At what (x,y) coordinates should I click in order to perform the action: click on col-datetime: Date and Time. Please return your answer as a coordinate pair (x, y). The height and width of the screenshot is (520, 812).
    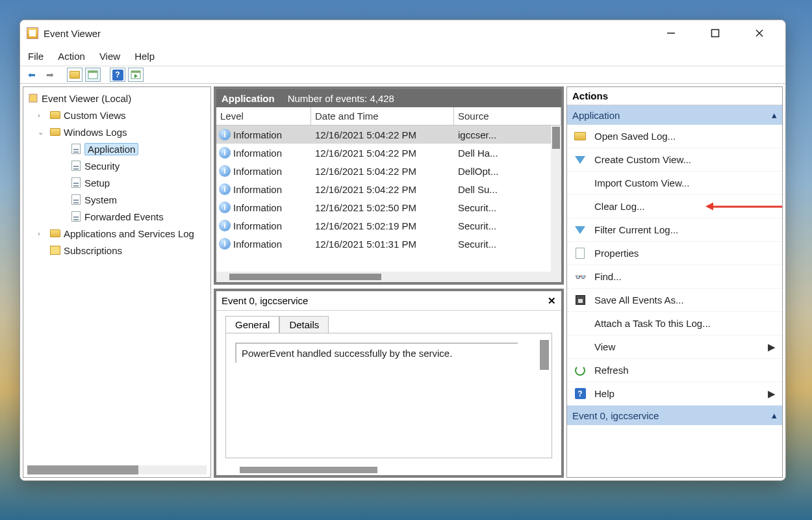
    Looking at the image, I should click on (383, 116).